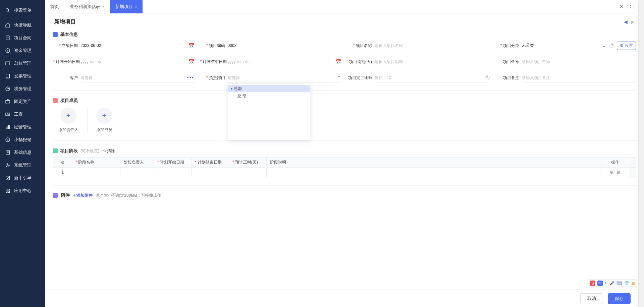 This screenshot has width=644, height=307. I want to click on sidebar-item-asset: 固定资产, so click(22, 102).